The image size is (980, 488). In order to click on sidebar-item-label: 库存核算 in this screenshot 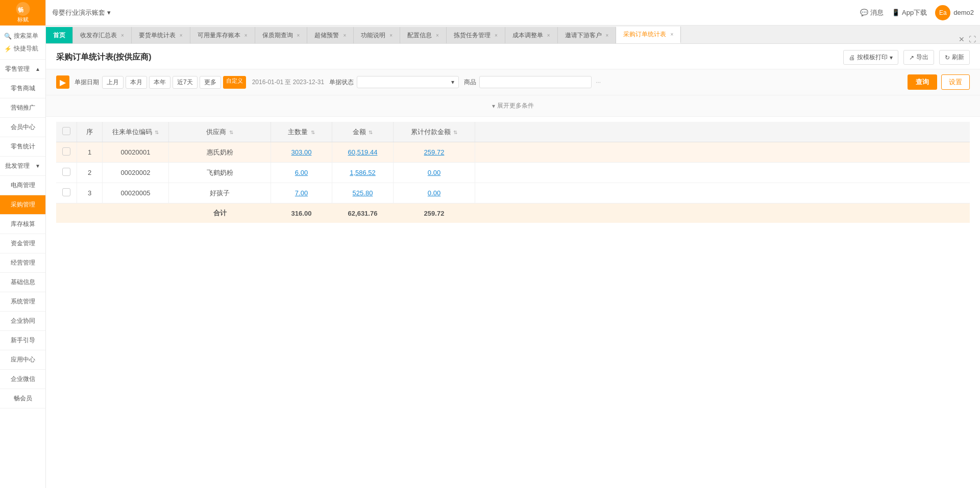, I will do `click(23, 224)`.